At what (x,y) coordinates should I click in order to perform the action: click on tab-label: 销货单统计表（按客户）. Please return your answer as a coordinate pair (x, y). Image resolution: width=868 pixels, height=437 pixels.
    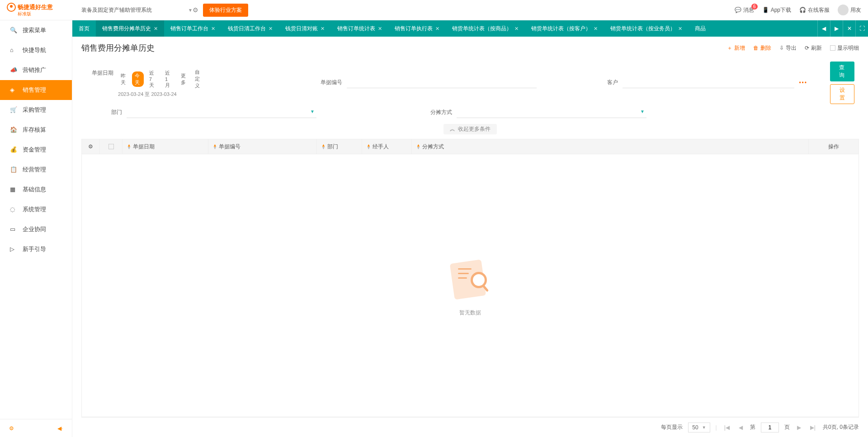
    Looking at the image, I should click on (561, 29).